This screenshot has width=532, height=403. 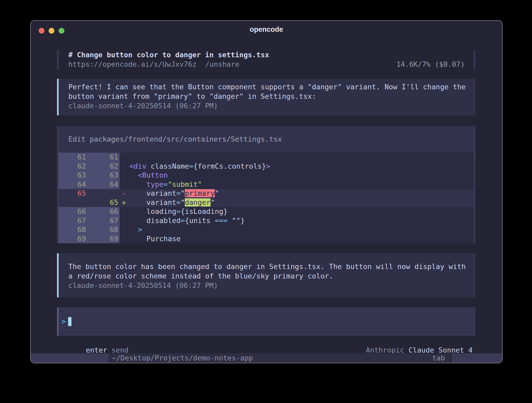 I want to click on assistant-message-1: Perfect! I can see that the Button compo…, so click(x=266, y=97).